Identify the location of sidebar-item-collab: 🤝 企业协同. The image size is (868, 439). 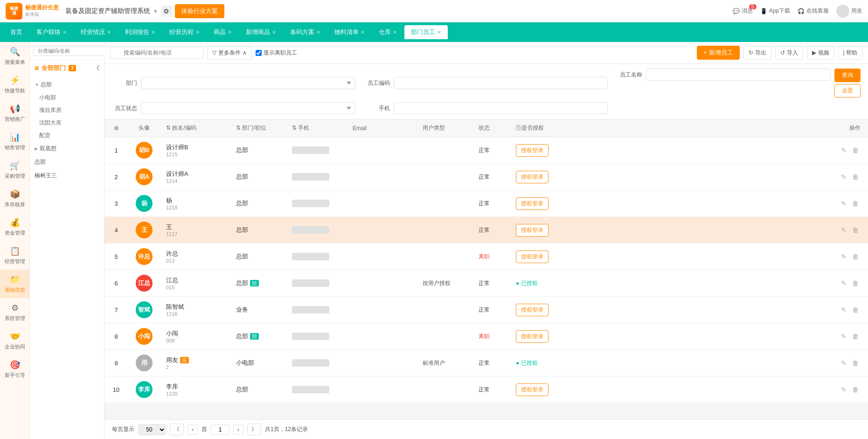
(15, 341).